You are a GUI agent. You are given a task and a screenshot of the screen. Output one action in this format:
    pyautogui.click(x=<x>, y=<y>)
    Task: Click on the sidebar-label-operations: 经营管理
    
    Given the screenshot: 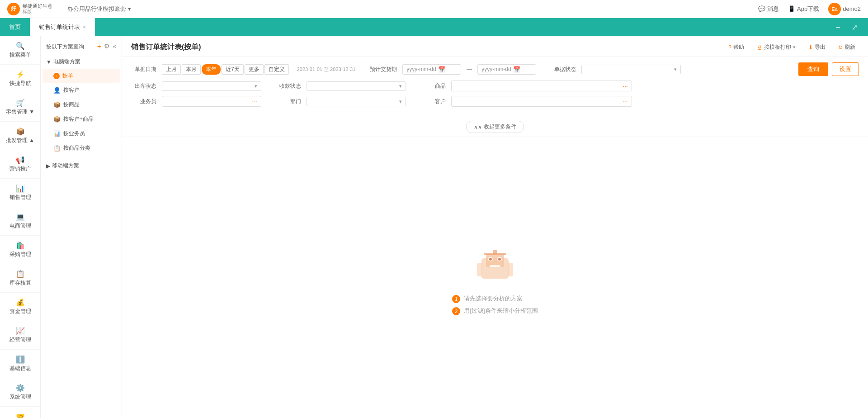 What is the action you would take?
    pyautogui.click(x=20, y=340)
    